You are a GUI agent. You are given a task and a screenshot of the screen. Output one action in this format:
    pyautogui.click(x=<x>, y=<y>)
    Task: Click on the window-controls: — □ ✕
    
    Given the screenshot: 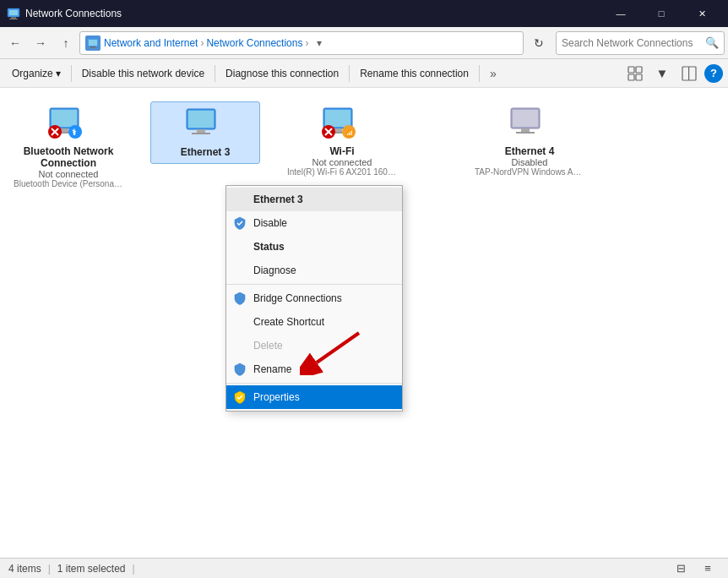 What is the action you would take?
    pyautogui.click(x=661, y=14)
    